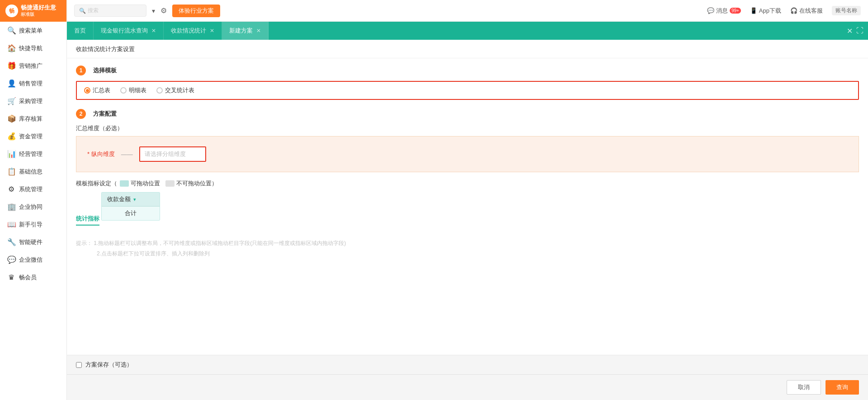 The image size is (868, 400). Describe the element at coordinates (467, 364) in the screenshot. I see `save-section: 方案保存（可选）` at that location.